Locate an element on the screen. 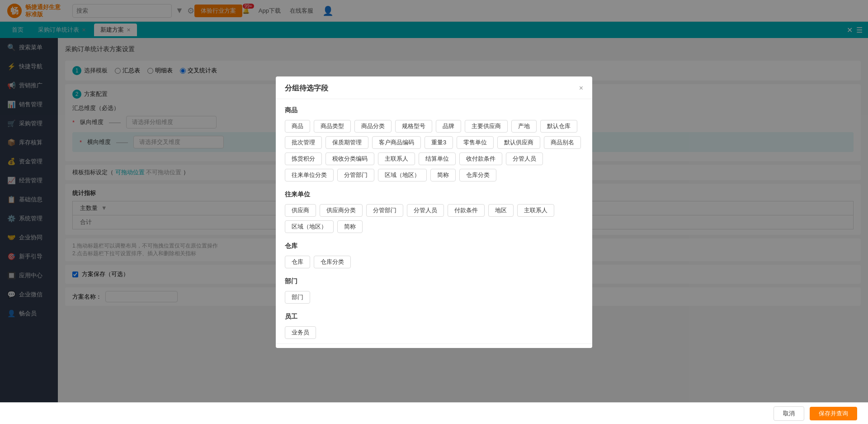 The width and height of the screenshot is (868, 424). field-tag-0-15: 拣货积分 is located at coordinates (303, 159).